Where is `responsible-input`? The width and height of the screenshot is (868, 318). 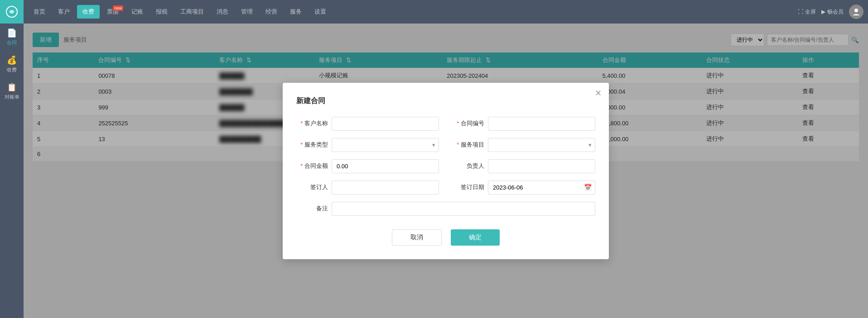 responsible-input is located at coordinates (542, 166).